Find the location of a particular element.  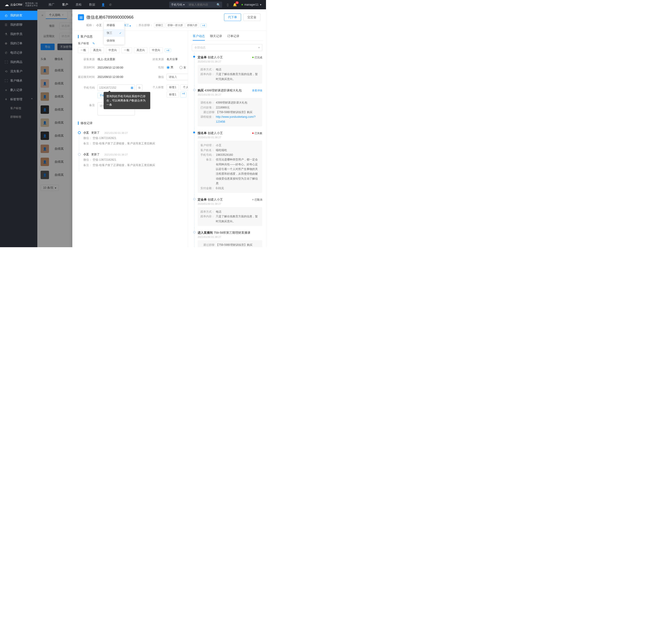

label-remark: 备注 is located at coordinates (87, 105).